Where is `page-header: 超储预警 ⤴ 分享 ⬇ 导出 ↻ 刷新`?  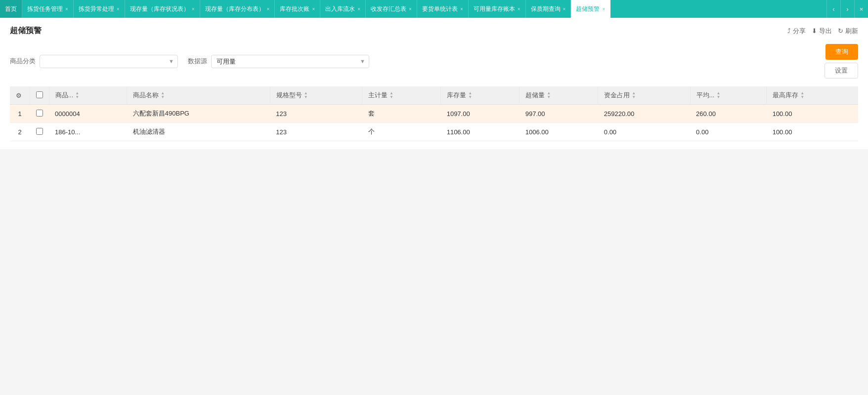
page-header: 超储预警 ⤴ 分享 ⬇ 导出 ↻ 刷新 is located at coordinates (434, 31).